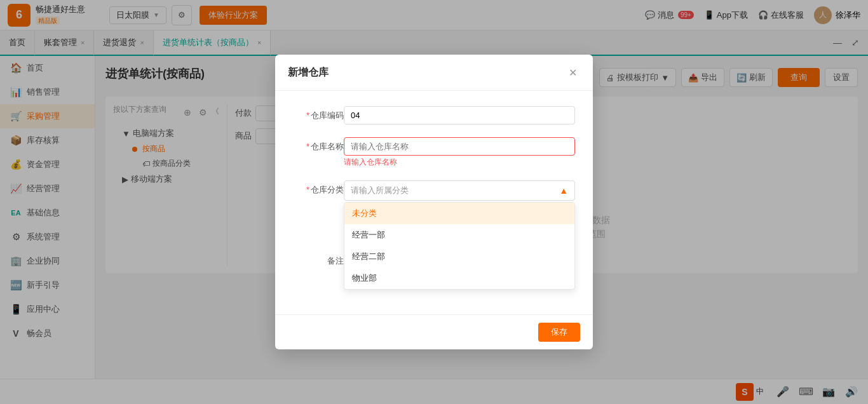 This screenshot has width=868, height=404. I want to click on code-label: 仓库编码, so click(318, 114).